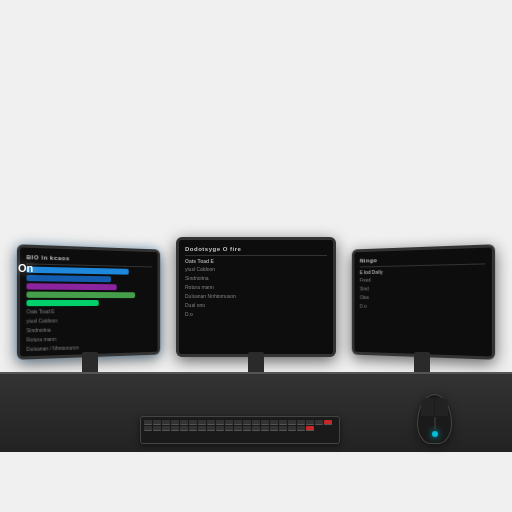 Image resolution: width=512 pixels, height=512 pixels. Describe the element at coordinates (71, 286) in the screenshot. I see `bar-purple` at that location.